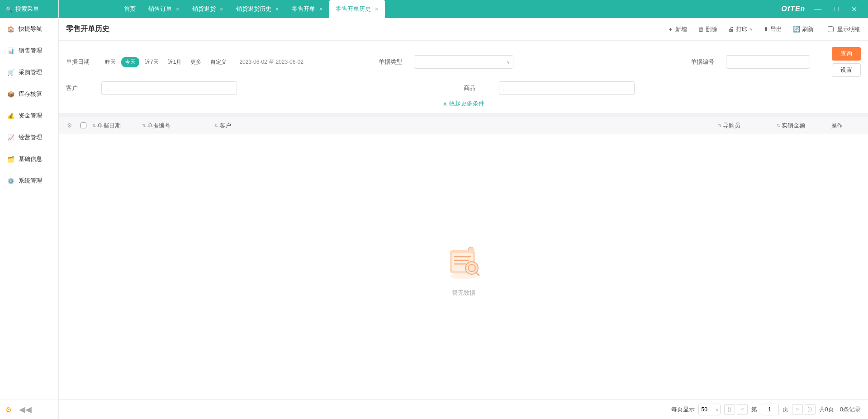 The image size is (868, 419). What do you see at coordinates (463, 409) in the screenshot?
I see `pagination: 每页显示 10 20 50 100 ⟨⟨ ＜ 第 页 ＞ ⟩⟩ 共0页，0条记录` at bounding box center [463, 409].